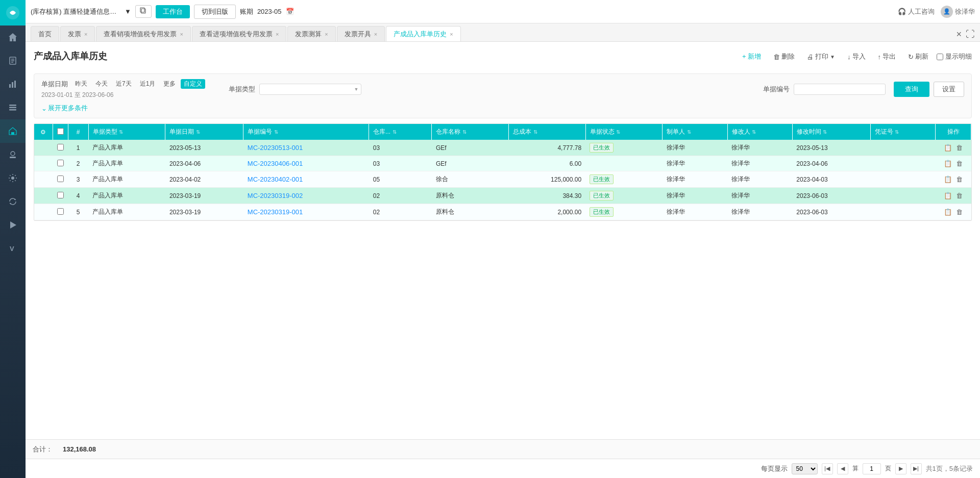 This screenshot has width=980, height=478. Describe the element at coordinates (275, 212) in the screenshot. I see `row-number-link-4: MC-20230319-001` at that location.